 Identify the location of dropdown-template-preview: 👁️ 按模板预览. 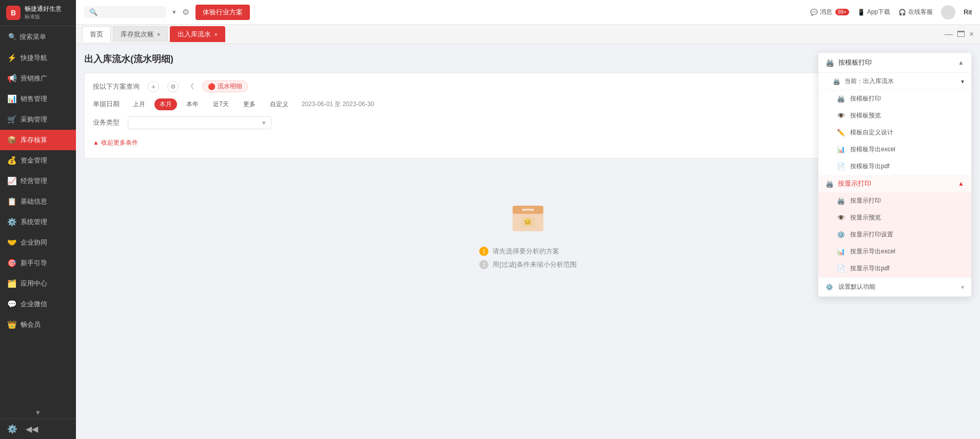
(895, 116).